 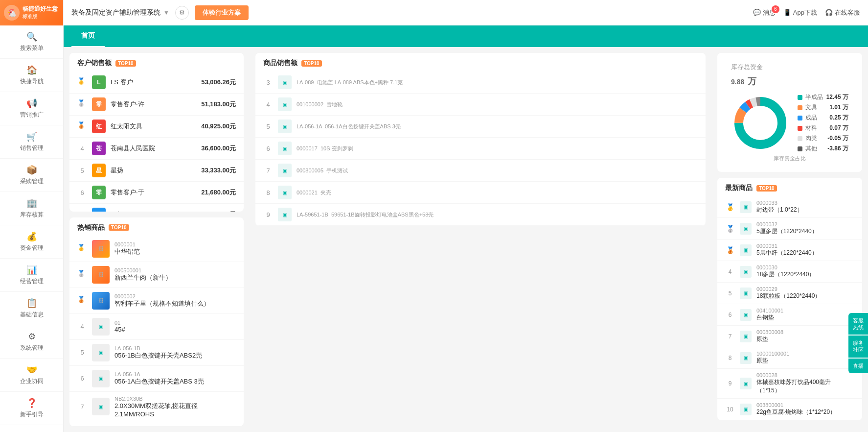 What do you see at coordinates (730, 207) in the screenshot?
I see `new-rank-number: 🥇` at bounding box center [730, 207].